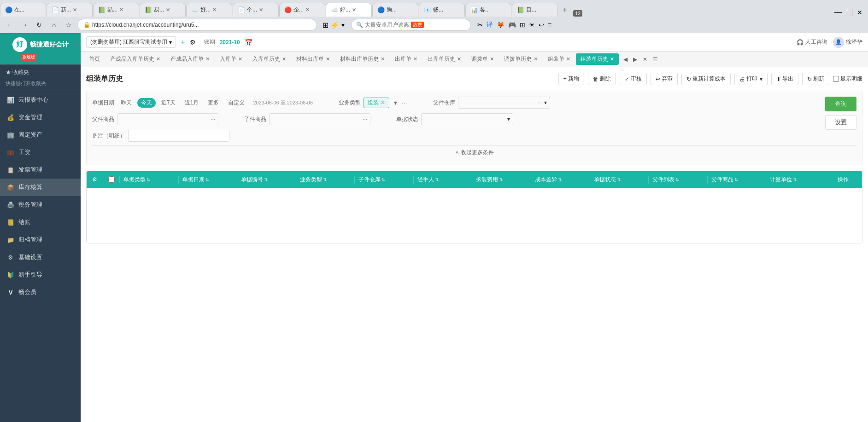  I want to click on parent-goods-dots: ···, so click(213, 119).